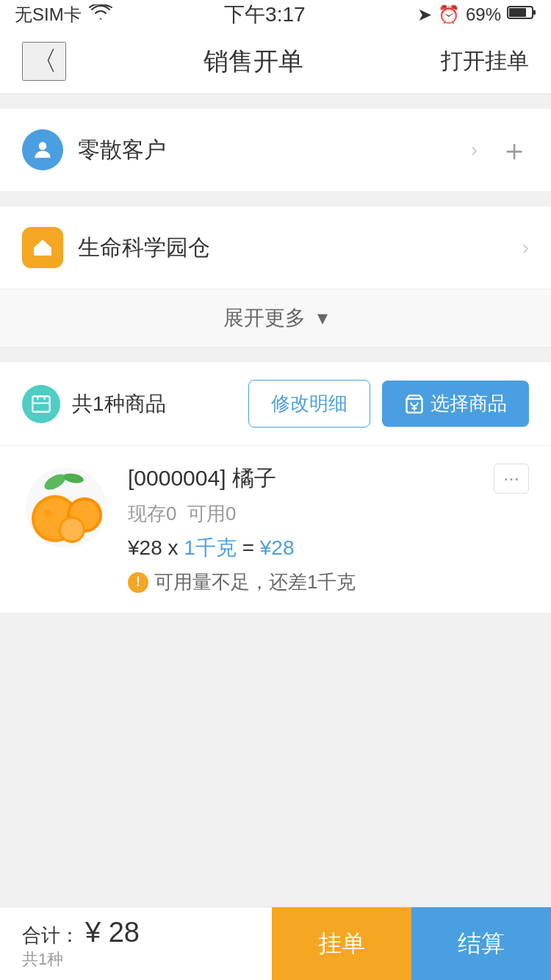 This screenshot has width=551, height=980. I want to click on modify-detail-button: 修改明细, so click(309, 404).